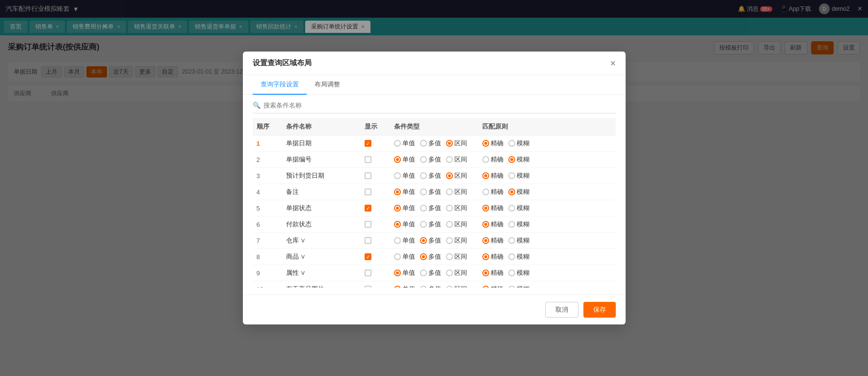 The width and height of the screenshot is (868, 376). Describe the element at coordinates (267, 257) in the screenshot. I see `row-order: 8` at that location.